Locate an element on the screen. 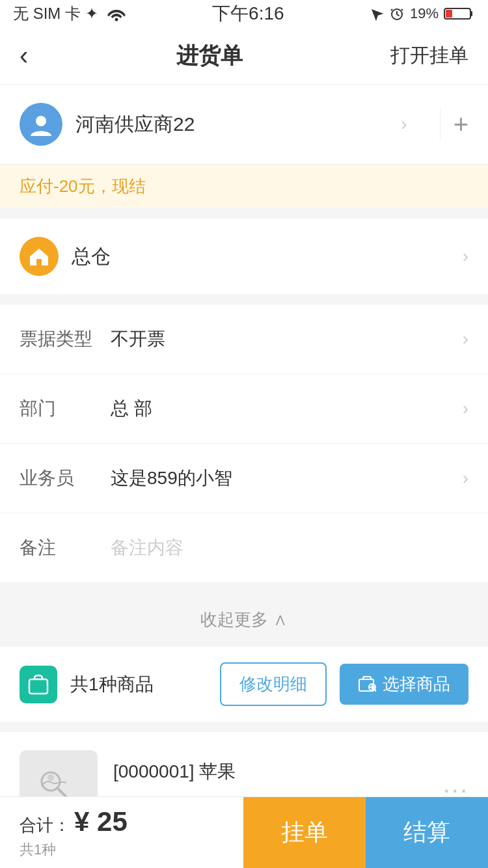 The image size is (488, 868). invoice-chevron-icon: › is located at coordinates (466, 339).